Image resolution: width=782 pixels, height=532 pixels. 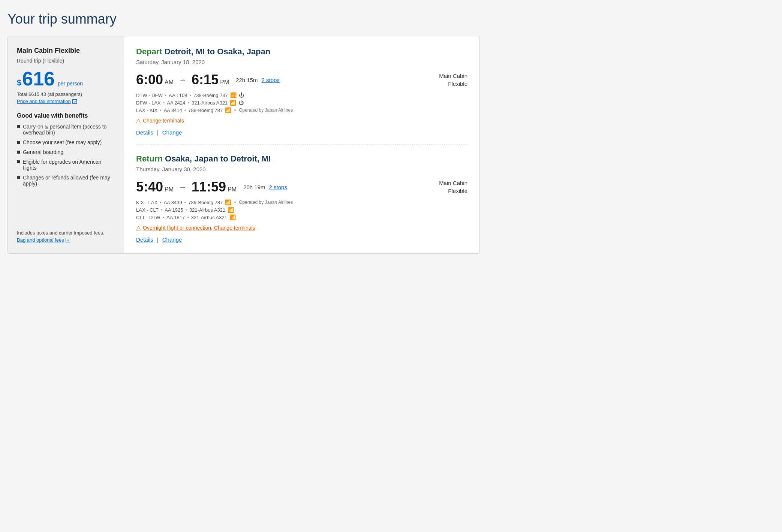 What do you see at coordinates (302, 228) in the screenshot?
I see `return-warning-row: △ Overnight flight or connection, Change…` at bounding box center [302, 228].